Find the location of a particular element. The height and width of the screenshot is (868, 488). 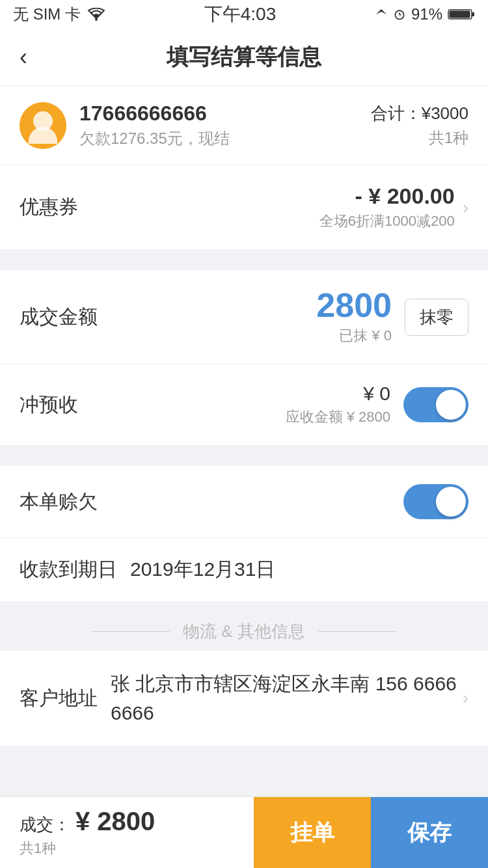

back-button: ‹ is located at coordinates (23, 57).